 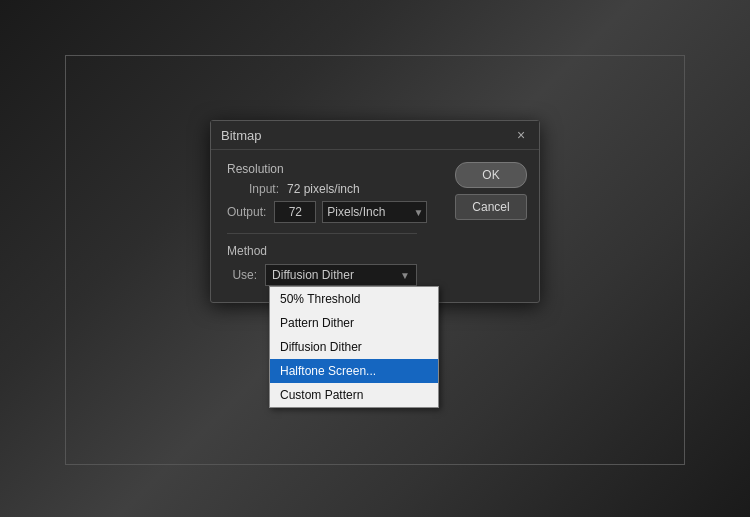 I want to click on unit-select: Pixels/Inch Pixels/cm, so click(x=374, y=212).